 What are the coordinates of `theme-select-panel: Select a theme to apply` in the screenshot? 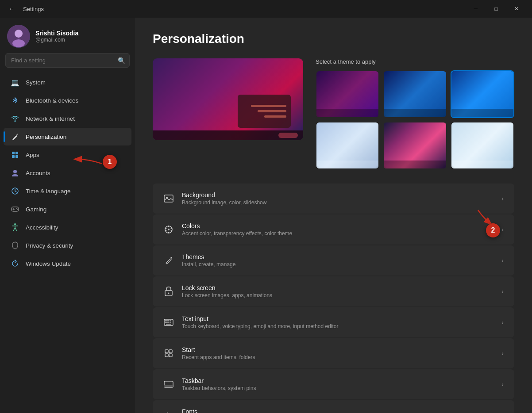 It's located at (415, 114).